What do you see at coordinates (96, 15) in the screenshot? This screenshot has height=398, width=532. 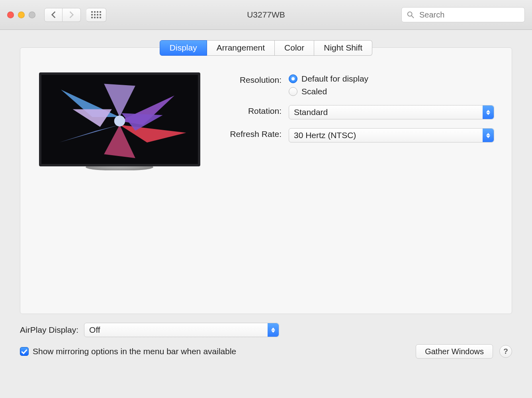 I see `grid-icon` at bounding box center [96, 15].